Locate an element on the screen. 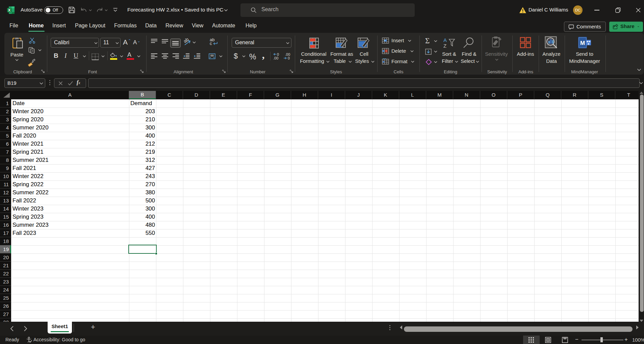 The width and height of the screenshot is (644, 344). svg-text: X is located at coordinates (9, 10).